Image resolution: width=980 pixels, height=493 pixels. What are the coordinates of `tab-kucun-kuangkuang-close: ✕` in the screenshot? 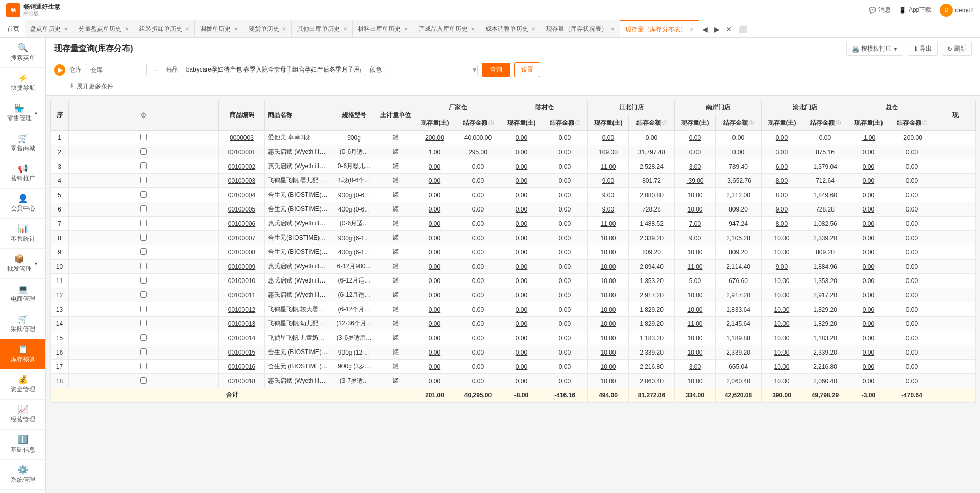 It's located at (612, 29).